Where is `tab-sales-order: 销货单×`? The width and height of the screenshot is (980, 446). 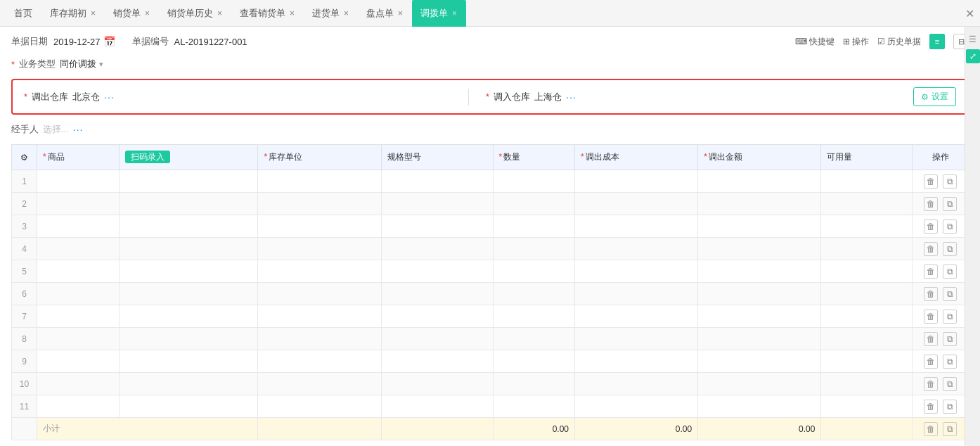
tab-sales-order: 销货单× is located at coordinates (132, 13).